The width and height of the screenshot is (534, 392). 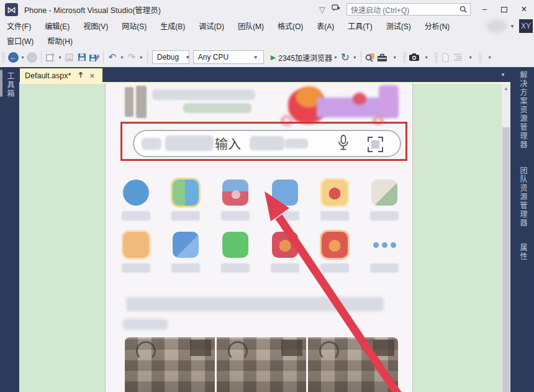 What do you see at coordinates (336, 9) in the screenshot?
I see `send-feedback-icon` at bounding box center [336, 9].